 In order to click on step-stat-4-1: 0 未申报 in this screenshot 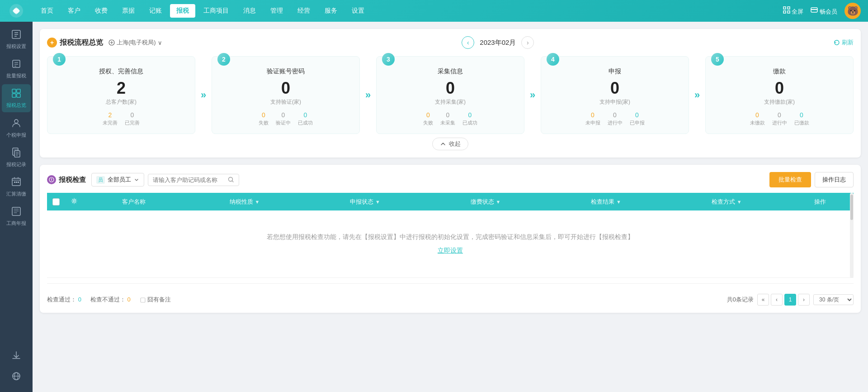, I will do `click(593, 119)`.